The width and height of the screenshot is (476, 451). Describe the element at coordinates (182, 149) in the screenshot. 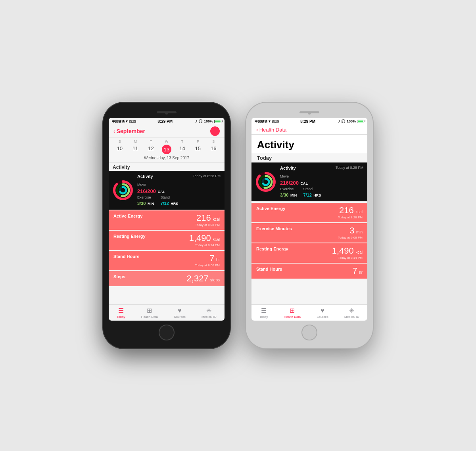

I see `cal-14: 14` at that location.